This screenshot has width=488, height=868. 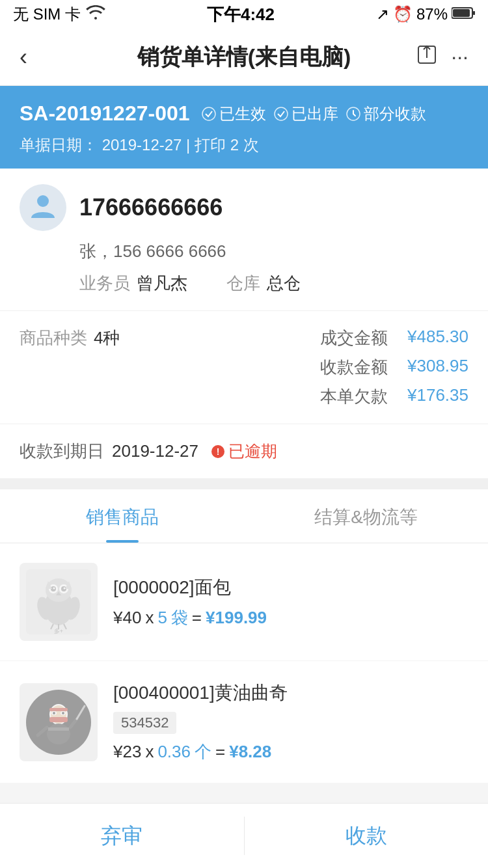 I want to click on overdue-badge: ! 已逾期, so click(x=245, y=452).